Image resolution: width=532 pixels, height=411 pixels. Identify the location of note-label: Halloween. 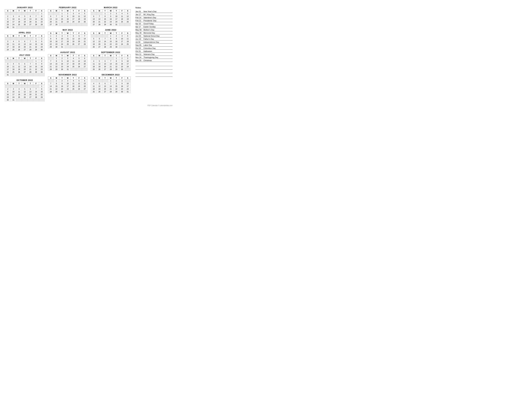
(148, 51).